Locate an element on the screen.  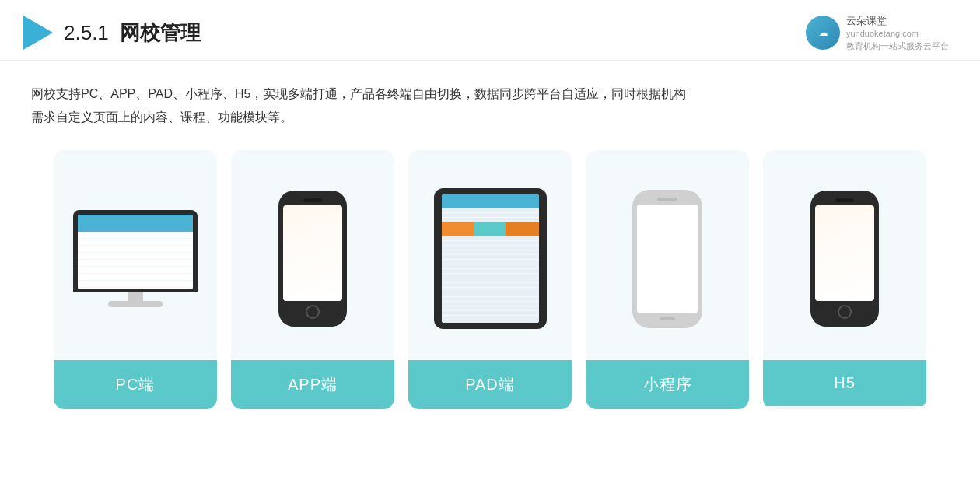
brand-logo: ☁ 云朵课堂 yunduoketang.com 教育机构一站式服务云平台 is located at coordinates (877, 33).